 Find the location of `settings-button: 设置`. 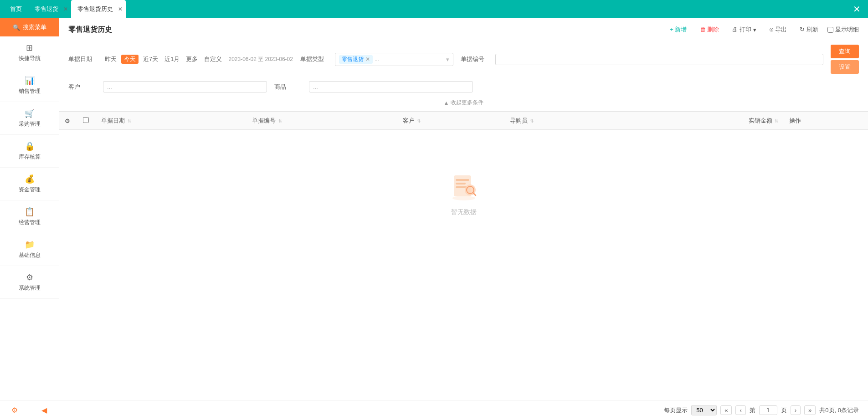

settings-button: 设置 is located at coordinates (845, 67).